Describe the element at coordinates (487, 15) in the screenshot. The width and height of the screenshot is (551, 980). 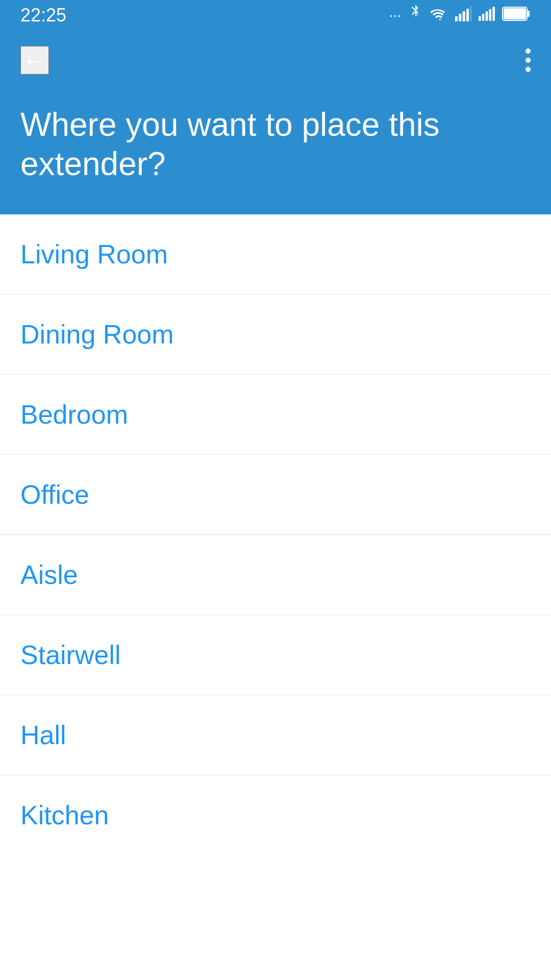
I see `signal2-icon` at that location.